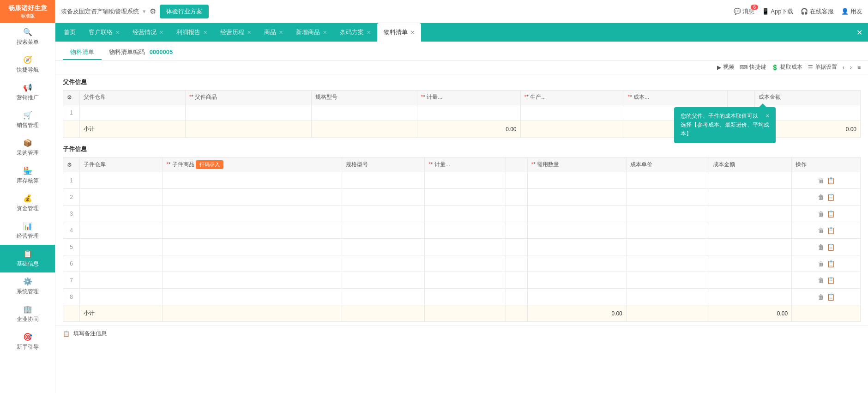  What do you see at coordinates (821, 297) in the screenshot?
I see `delete-icon-8: 🗑` at bounding box center [821, 297].